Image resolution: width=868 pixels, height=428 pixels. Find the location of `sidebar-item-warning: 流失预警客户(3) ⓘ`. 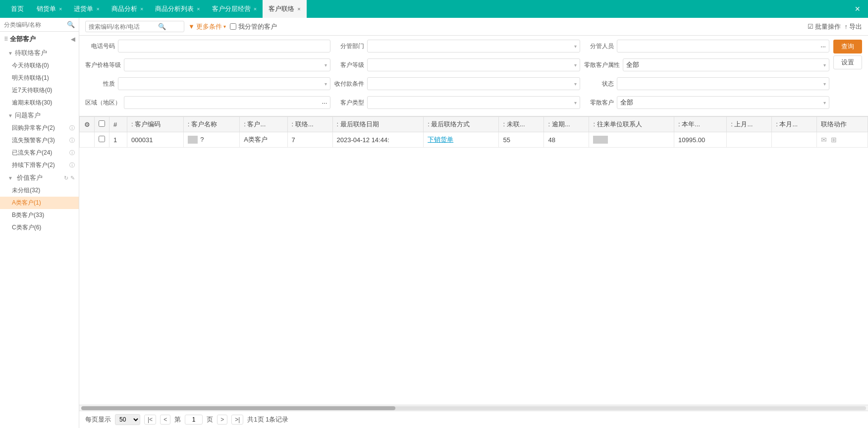

sidebar-item-warning: 流失预警客户(3) ⓘ is located at coordinates (40, 141).